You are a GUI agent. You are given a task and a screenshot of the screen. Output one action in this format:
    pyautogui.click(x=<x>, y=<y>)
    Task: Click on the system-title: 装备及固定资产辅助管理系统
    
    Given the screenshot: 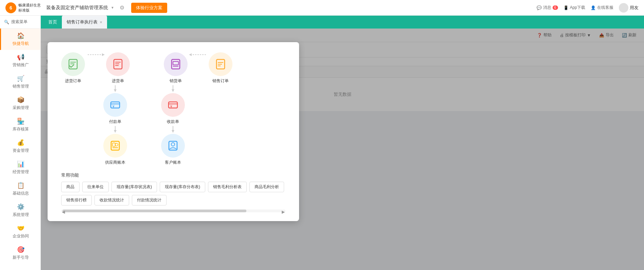 What is the action you would take?
    pyautogui.click(x=77, y=8)
    